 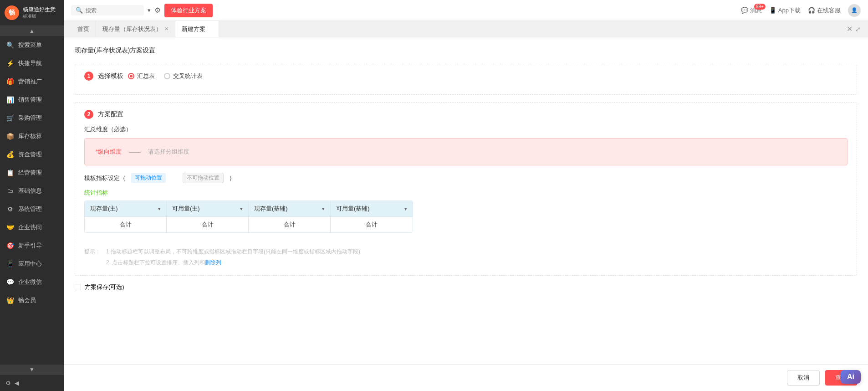 I want to click on dimension-box: *纵向维度 —— 请选择分组维度, so click(x=466, y=152).